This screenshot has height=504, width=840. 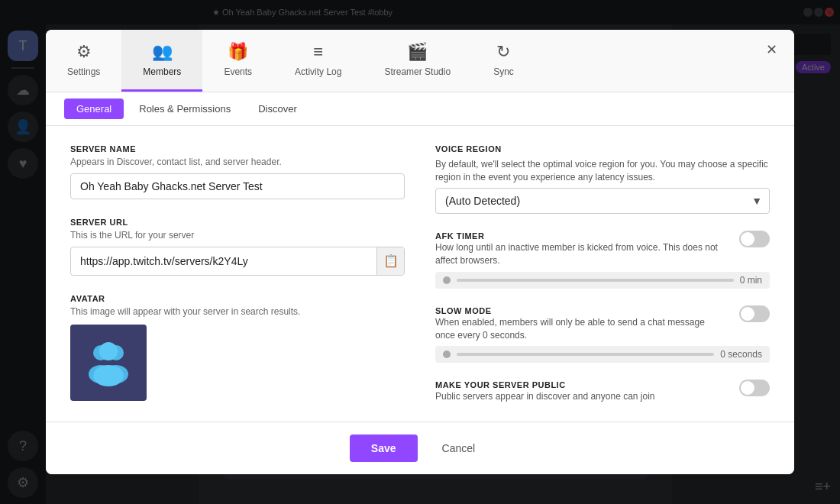 What do you see at coordinates (751, 280) in the screenshot?
I see `afk-timer-value: 0 min` at bounding box center [751, 280].